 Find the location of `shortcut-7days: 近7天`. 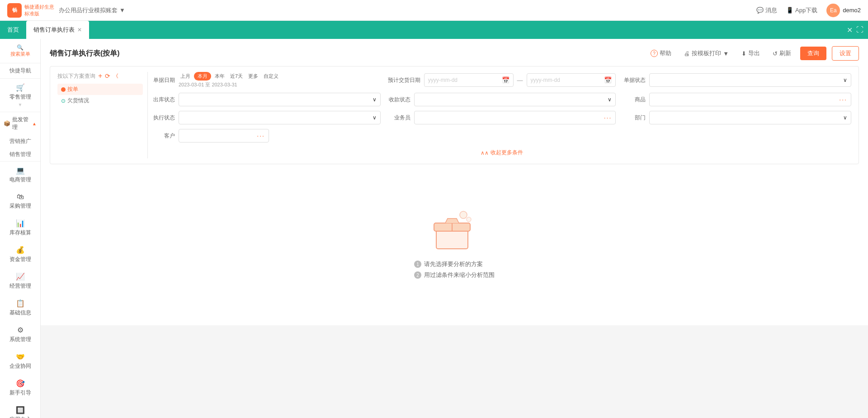

shortcut-7days: 近7天 is located at coordinates (236, 76).